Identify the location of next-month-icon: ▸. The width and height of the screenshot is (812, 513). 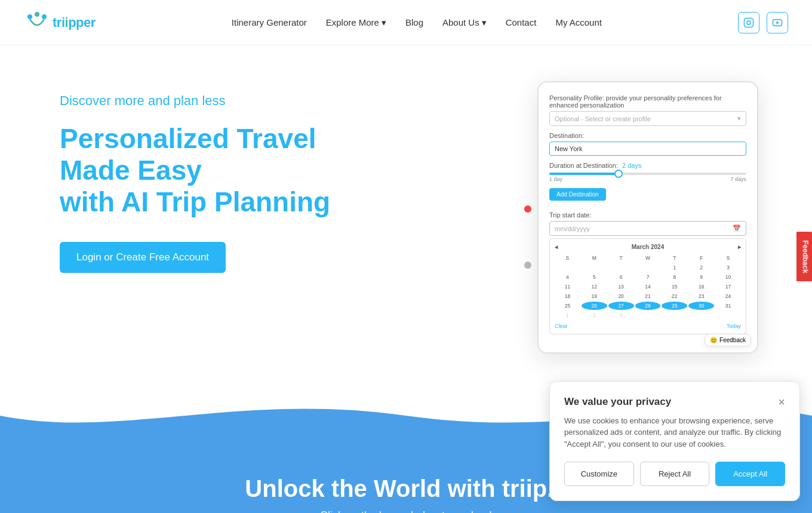
(739, 247).